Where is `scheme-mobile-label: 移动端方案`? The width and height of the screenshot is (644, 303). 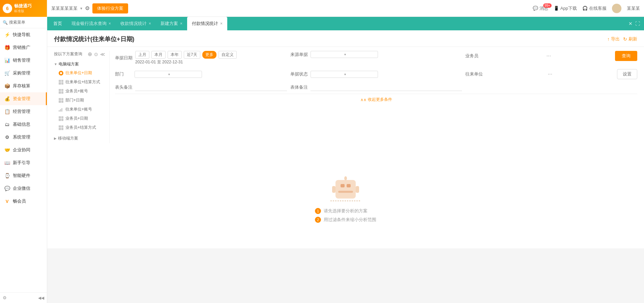 scheme-mobile-label: 移动端方案 is located at coordinates (68, 138).